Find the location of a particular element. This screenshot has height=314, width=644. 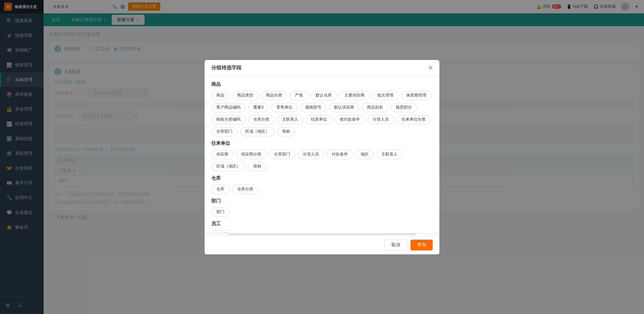

field-tag-0-18: 结算单位 is located at coordinates (319, 120).